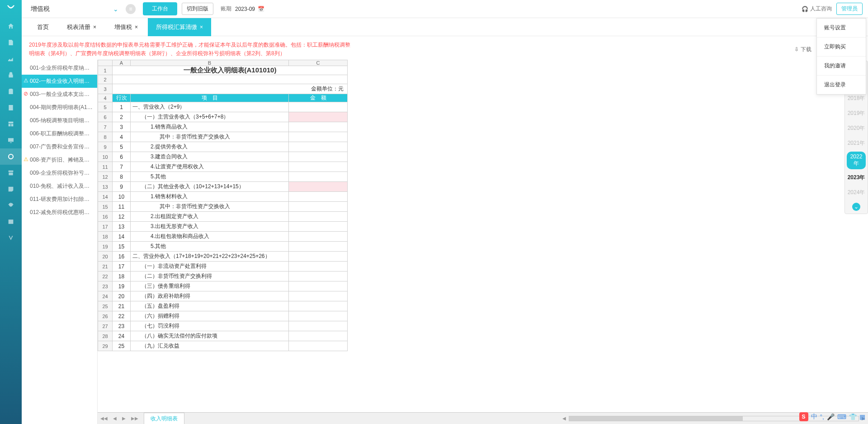 The width and height of the screenshot is (868, 424). What do you see at coordinates (833, 417) in the screenshot?
I see `ime-bar: S 中 °, 🎤 ⌨ 👕 ▦` at bounding box center [833, 417].